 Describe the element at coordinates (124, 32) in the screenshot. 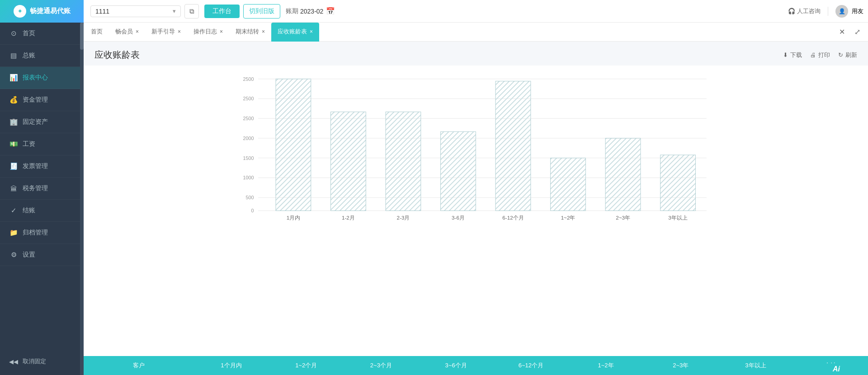

I see `tab-label-member: 畅会员` at that location.